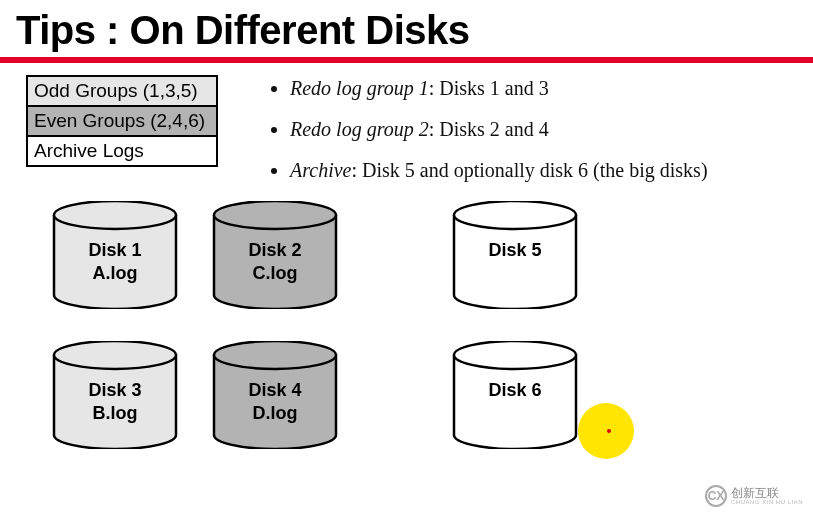 The height and width of the screenshot is (522, 813). What do you see at coordinates (275, 414) in the screenshot?
I see `disk-file: D.log` at bounding box center [275, 414].